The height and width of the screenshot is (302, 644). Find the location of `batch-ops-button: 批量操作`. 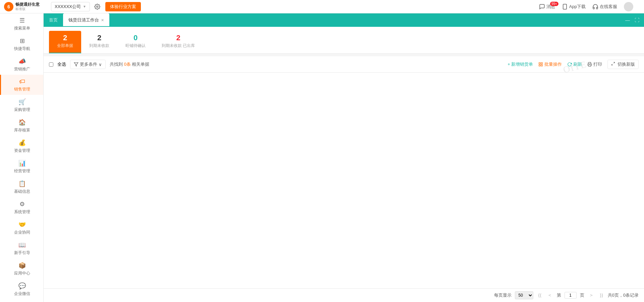

batch-ops-button: 批量操作 is located at coordinates (550, 64).